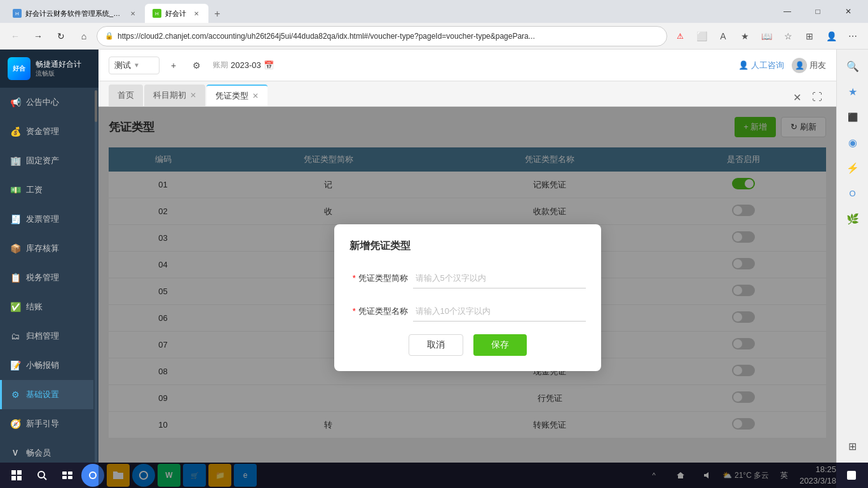  What do you see at coordinates (468, 311) in the screenshot?
I see `form-row-name: * 凭证类型名称` at bounding box center [468, 311].